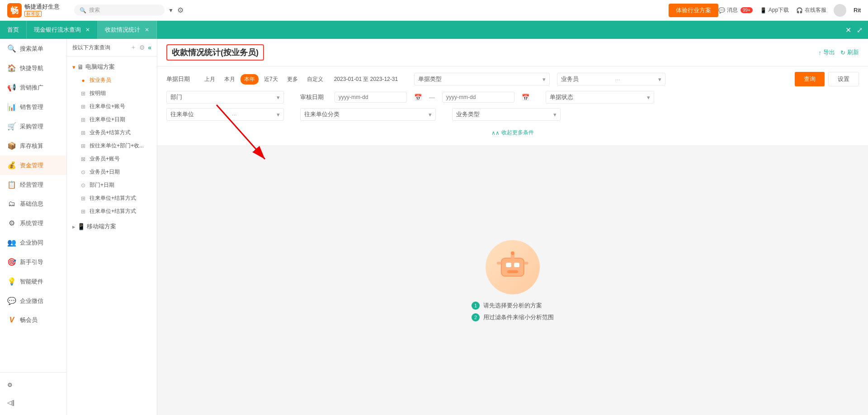 The width and height of the screenshot is (868, 415). I want to click on date-btn-thismonth: 本月, so click(230, 80).